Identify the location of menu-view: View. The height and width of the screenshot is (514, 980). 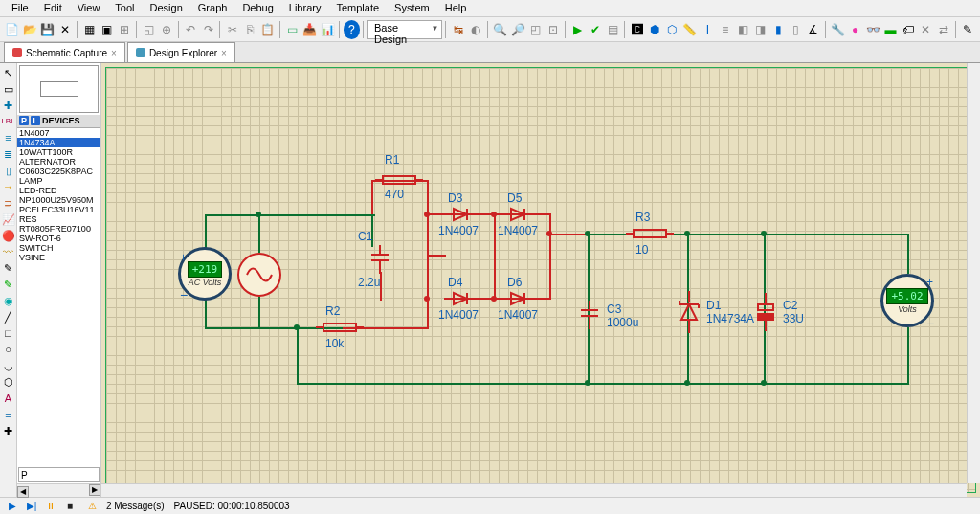
(89, 8).